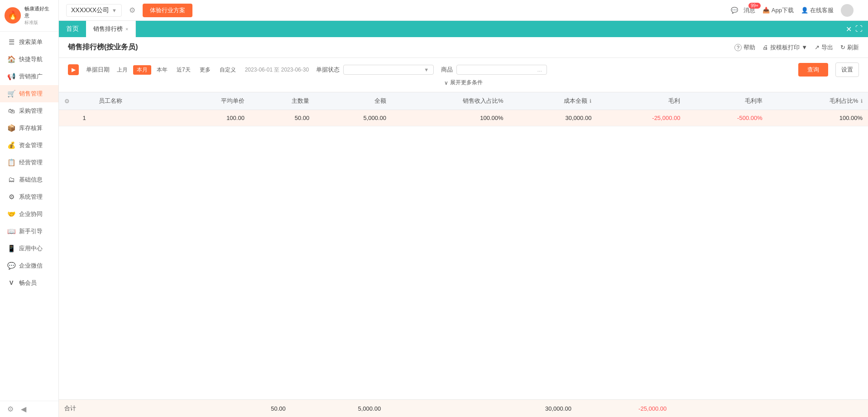 Image resolution: width=868 pixels, height=417 pixels. I want to click on date-filter: 单据日期 上月 本月 本年 近7天 更多 自定义 2023-06-01 至 20…, so click(197, 70).